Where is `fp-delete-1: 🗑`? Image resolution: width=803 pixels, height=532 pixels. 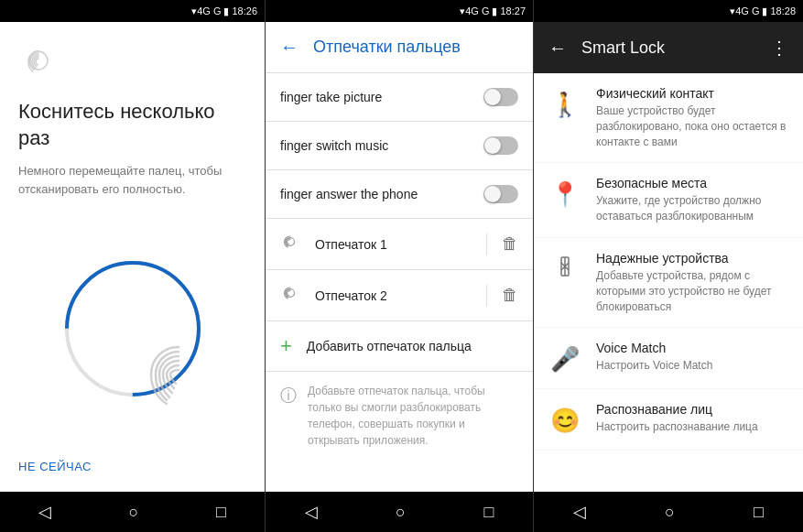
fp-delete-1: 🗑 is located at coordinates (510, 295).